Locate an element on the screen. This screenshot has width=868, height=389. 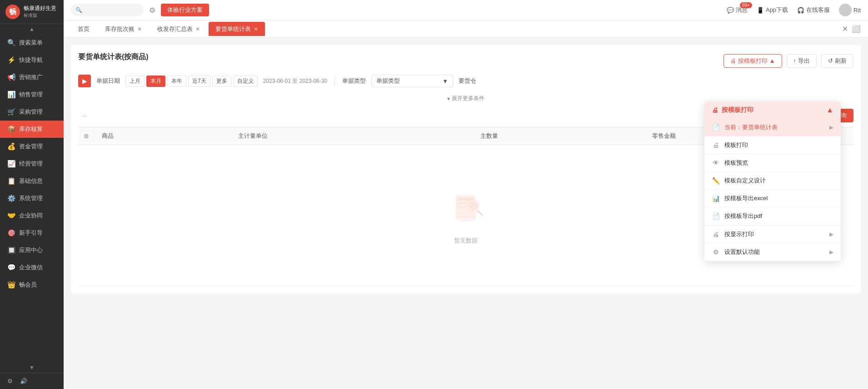
message-item: 💬 消息 99+ is located at coordinates (737, 10).